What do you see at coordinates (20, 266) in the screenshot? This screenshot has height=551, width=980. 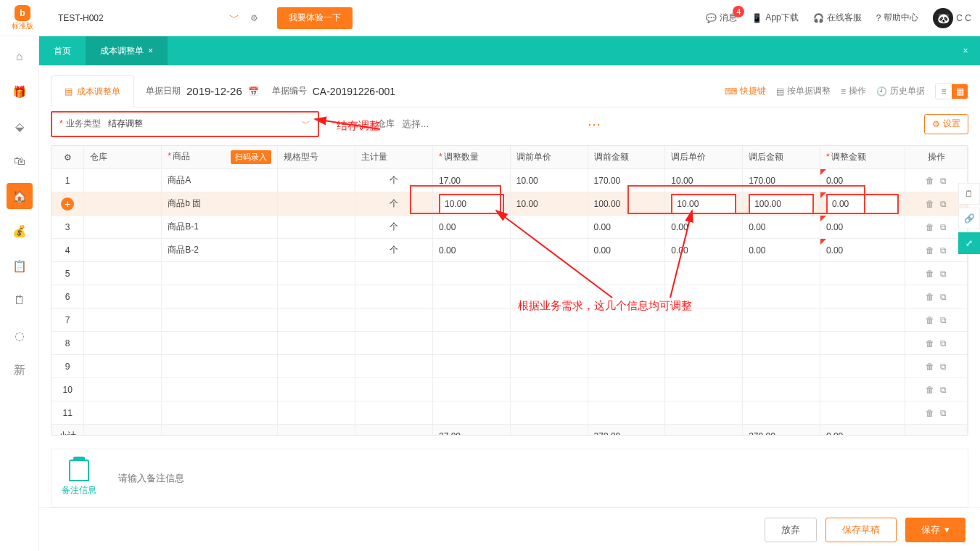 I see `nav-clipboard-icon: 📋` at bounding box center [20, 266].